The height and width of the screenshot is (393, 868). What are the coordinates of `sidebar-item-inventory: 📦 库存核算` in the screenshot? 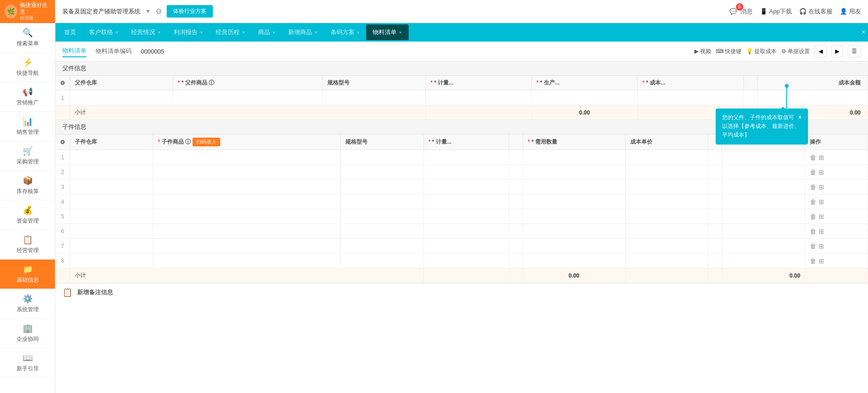 It's located at (28, 186).